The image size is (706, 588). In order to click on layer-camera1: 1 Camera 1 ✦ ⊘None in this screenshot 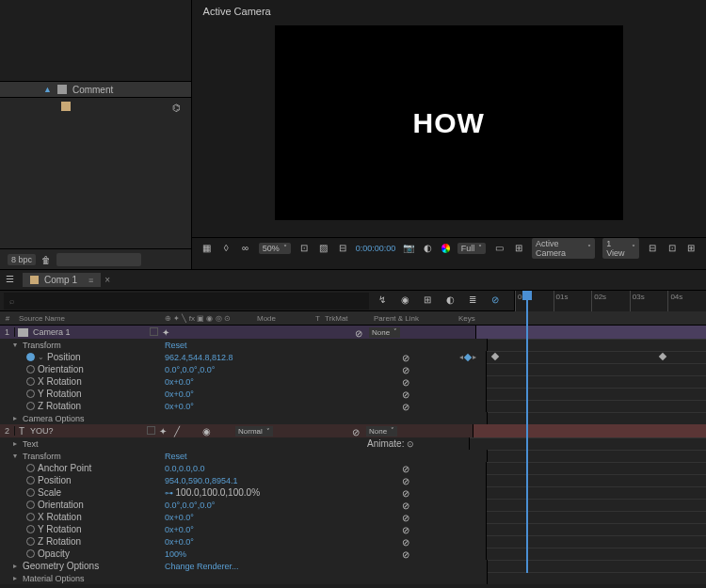, I will do `click(353, 332)`.